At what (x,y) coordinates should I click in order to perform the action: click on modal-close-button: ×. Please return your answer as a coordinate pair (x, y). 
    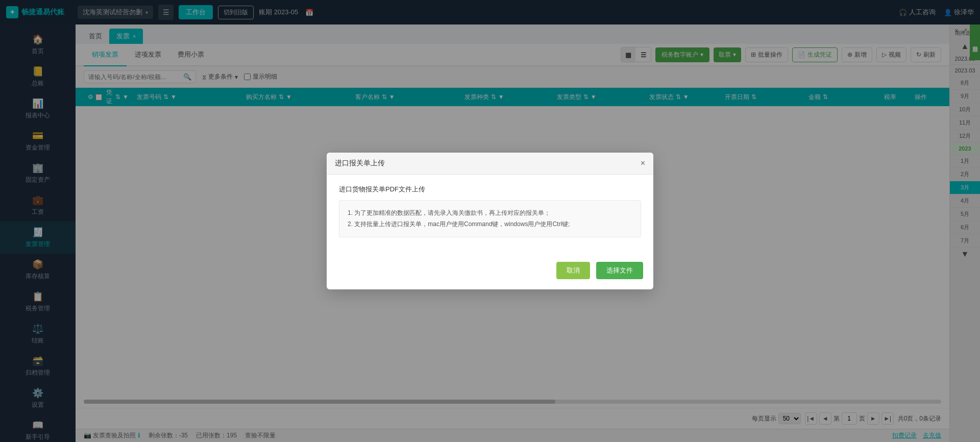
    Looking at the image, I should click on (643, 163).